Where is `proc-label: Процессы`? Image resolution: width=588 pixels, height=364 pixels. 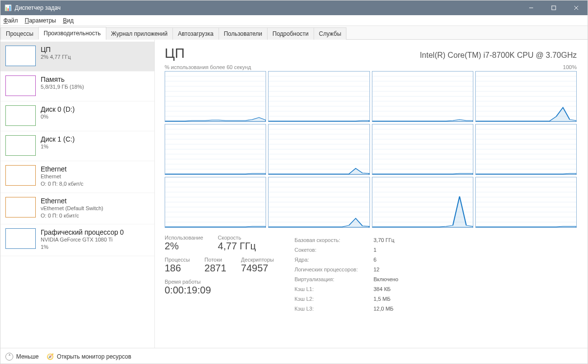
proc-label: Процессы is located at coordinates (177, 260).